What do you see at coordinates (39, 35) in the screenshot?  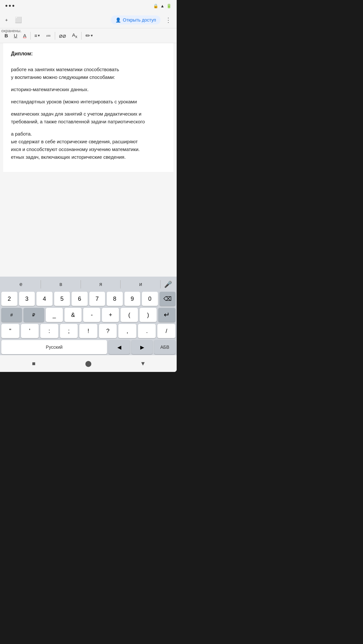 I see `chevron-down-icon: ▼` at bounding box center [39, 35].